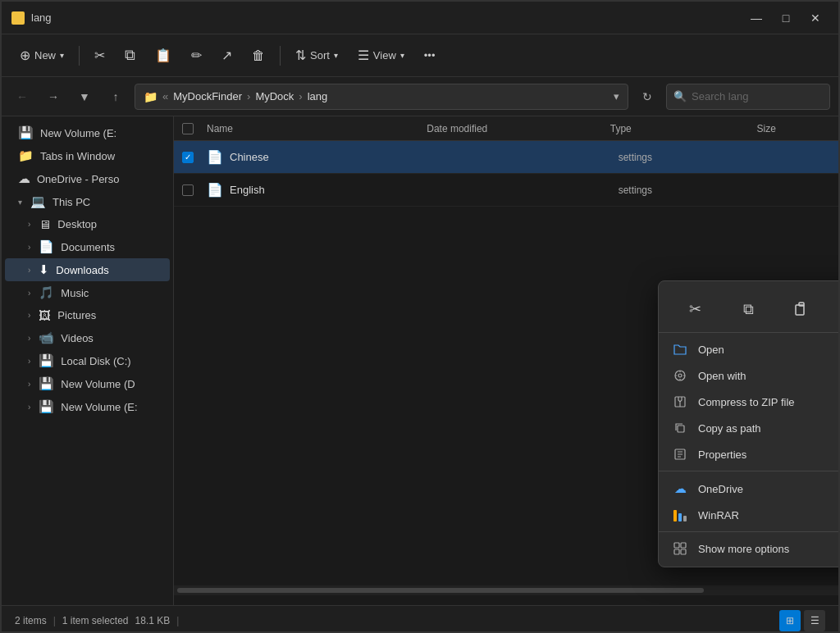 The image size is (840, 633). What do you see at coordinates (25, 56) in the screenshot?
I see `new-icon: ⊕` at bounding box center [25, 56].